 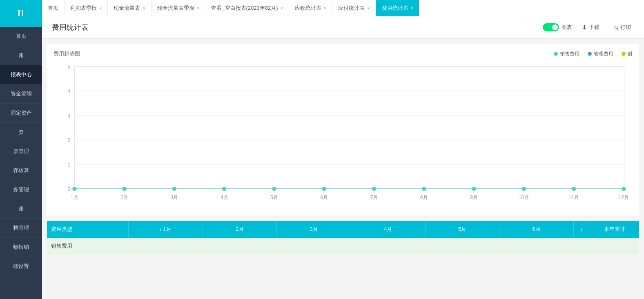 What do you see at coordinates (21, 37) in the screenshot?
I see `sidebar-item-home: 首页` at bounding box center [21, 37].